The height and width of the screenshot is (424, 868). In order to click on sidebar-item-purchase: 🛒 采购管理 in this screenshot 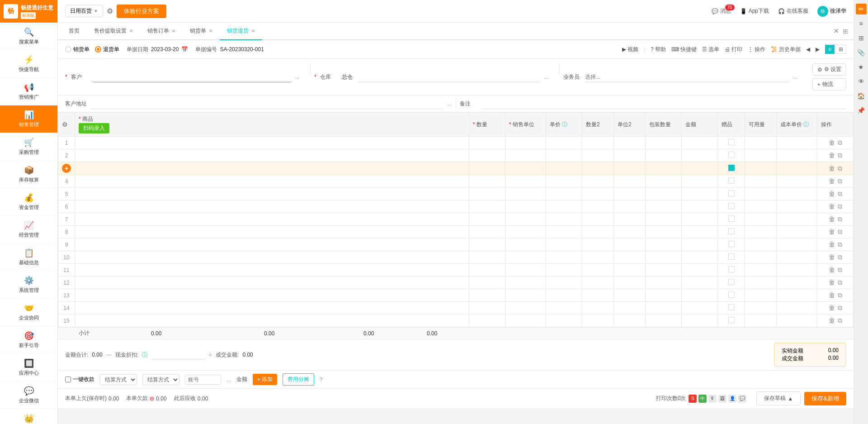, I will do `click(29, 147)`.